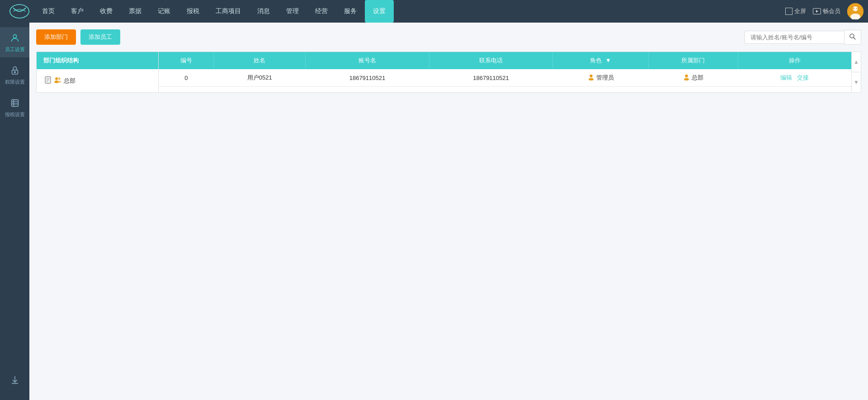  Describe the element at coordinates (100, 37) in the screenshot. I see `add-emp-button: 添加员工` at that location.